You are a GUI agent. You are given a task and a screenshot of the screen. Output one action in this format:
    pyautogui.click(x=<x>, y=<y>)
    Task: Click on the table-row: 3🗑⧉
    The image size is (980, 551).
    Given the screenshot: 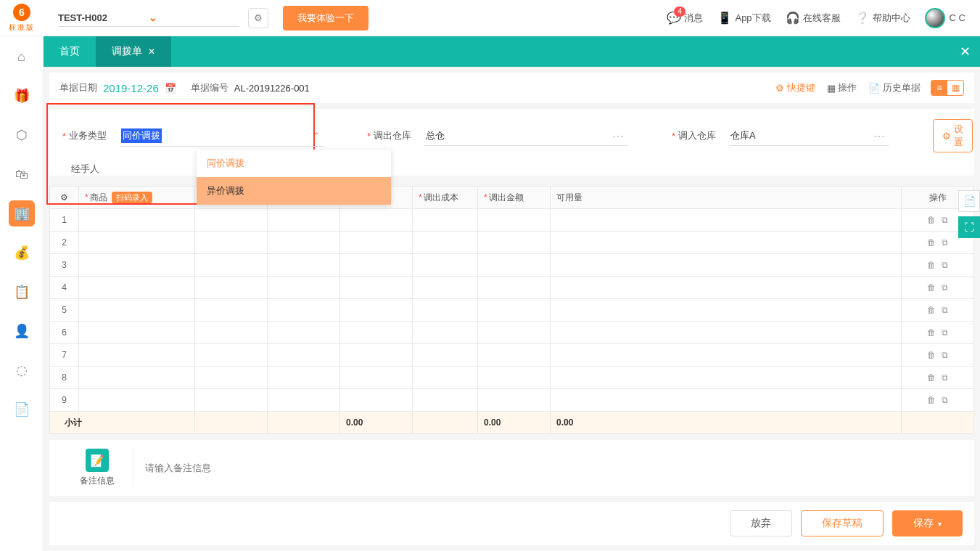 What is the action you would take?
    pyautogui.click(x=512, y=266)
    